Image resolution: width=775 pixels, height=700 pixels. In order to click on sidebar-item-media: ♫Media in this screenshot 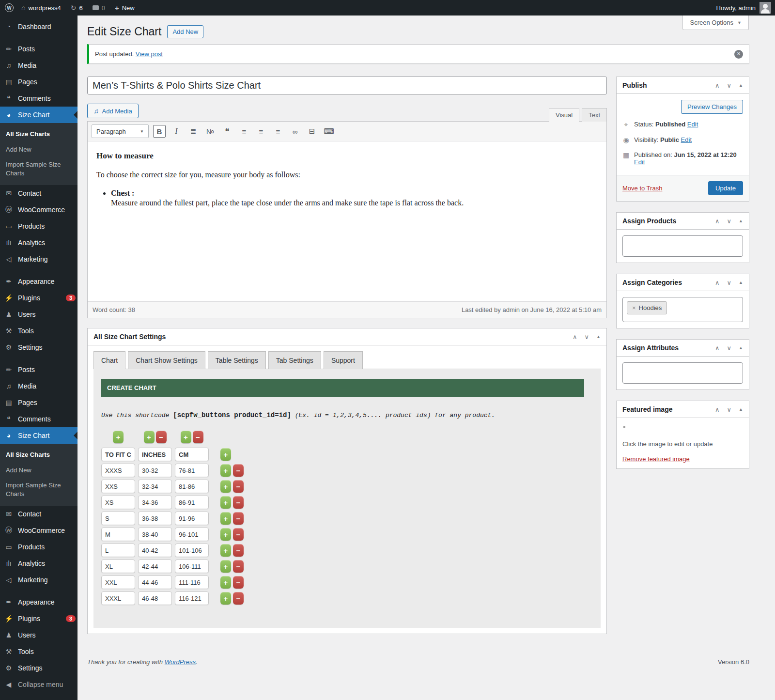, I will do `click(39, 386)`.